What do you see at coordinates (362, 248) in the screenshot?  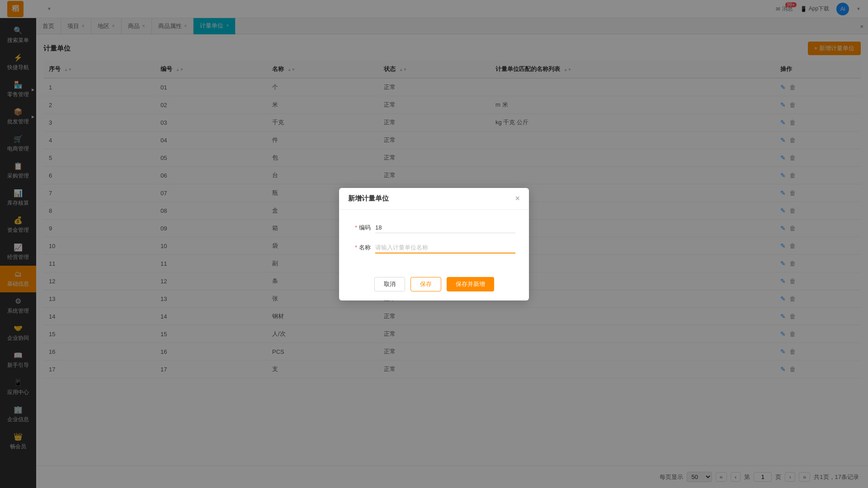 I see `name-label: 名称` at bounding box center [362, 248].